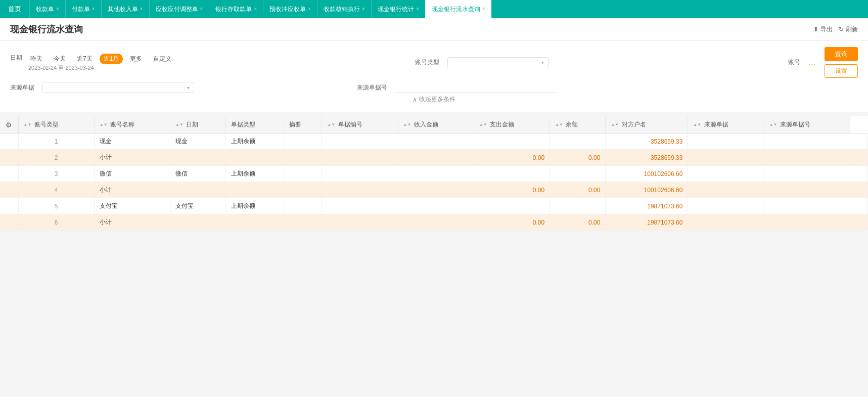 The height and width of the screenshot is (397, 868). I want to click on th-doc-type: 单据类型, so click(255, 125).